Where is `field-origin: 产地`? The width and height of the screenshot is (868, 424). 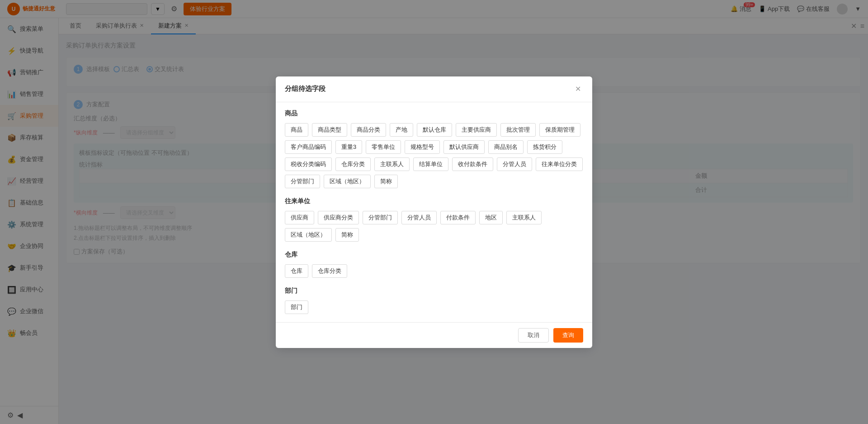 field-origin: 产地 is located at coordinates (401, 130).